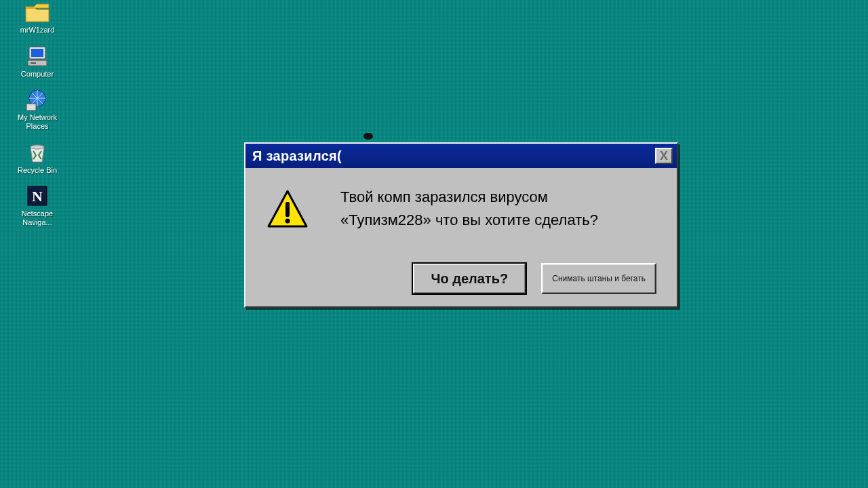 The height and width of the screenshot is (488, 868). I want to click on netscape-icon: N, so click(37, 196).